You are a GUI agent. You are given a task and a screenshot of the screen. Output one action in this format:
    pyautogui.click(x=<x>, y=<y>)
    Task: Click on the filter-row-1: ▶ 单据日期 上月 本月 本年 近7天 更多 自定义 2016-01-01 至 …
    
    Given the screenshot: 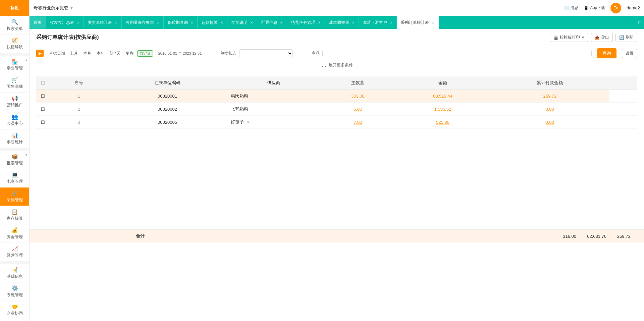 What is the action you would take?
    pyautogui.click(x=337, y=53)
    